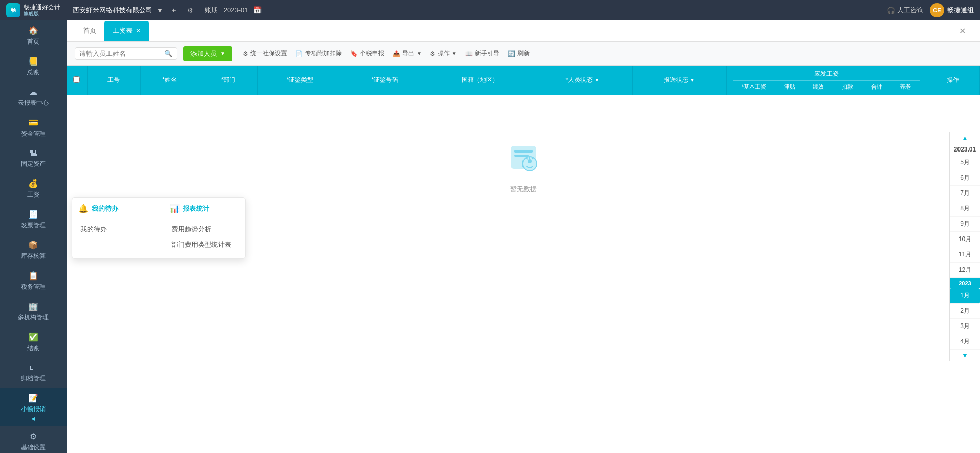 The height and width of the screenshot is (453, 980). Describe the element at coordinates (33, 275) in the screenshot. I see `tax-icon: 📋` at that location.